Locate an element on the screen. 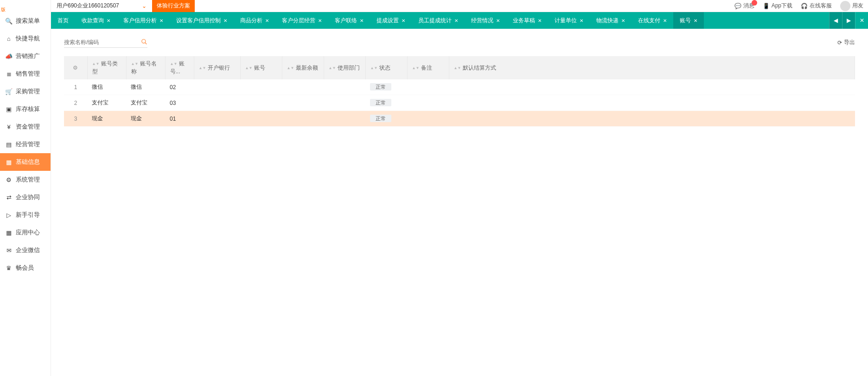 This screenshot has height=376, width=868. tab-label: 业务草稿 is located at coordinates (524, 20).